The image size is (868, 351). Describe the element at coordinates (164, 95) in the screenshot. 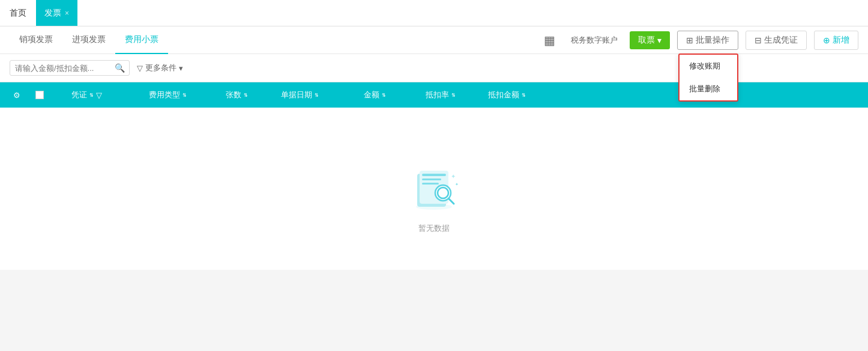

I see `th-expense-label: 费用类型` at that location.